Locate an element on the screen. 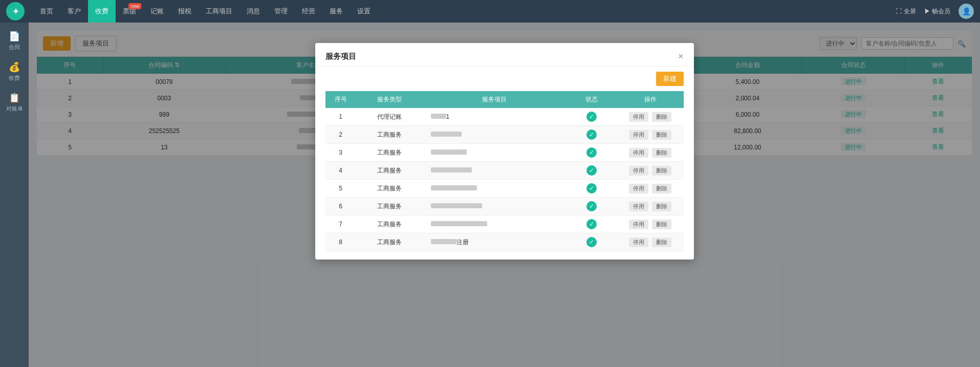  contract-icon: 📄 is located at coordinates (14, 36).